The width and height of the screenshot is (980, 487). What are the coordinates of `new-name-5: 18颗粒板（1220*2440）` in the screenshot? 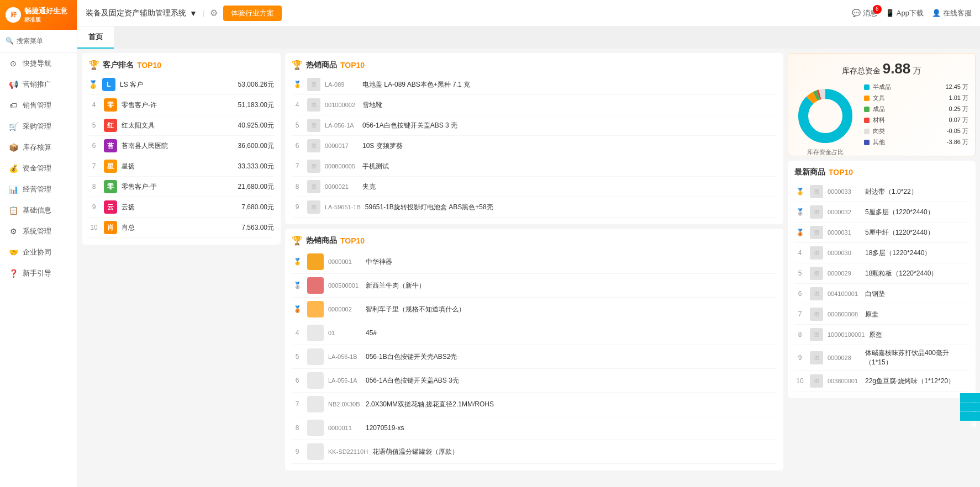 It's located at (917, 274).